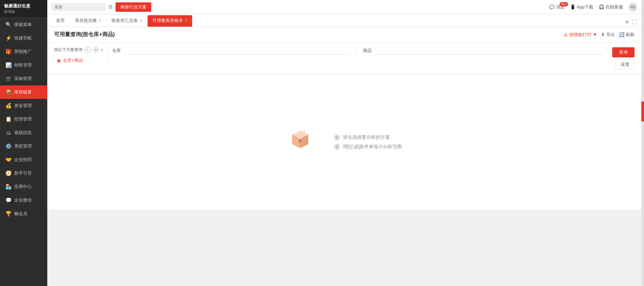  Describe the element at coordinates (633, 7) in the screenshot. I see `user-avatar: Rit` at that location.